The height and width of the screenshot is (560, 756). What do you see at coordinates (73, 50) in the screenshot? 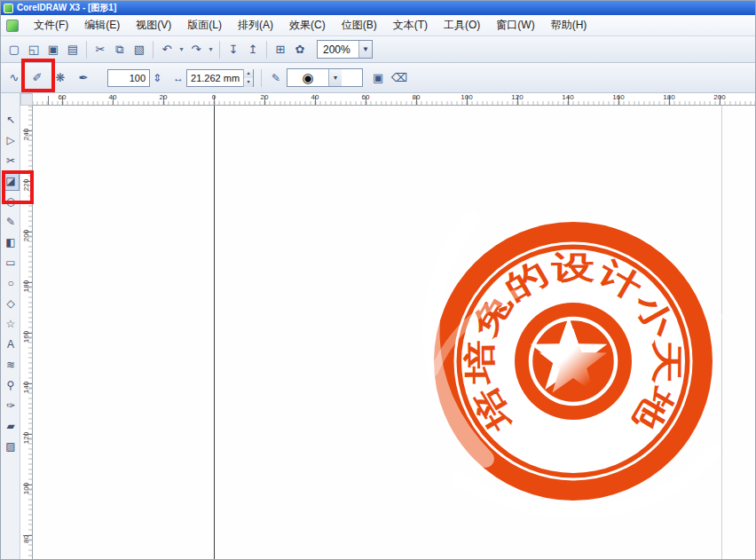
I see `print-button: ▤` at bounding box center [73, 50].